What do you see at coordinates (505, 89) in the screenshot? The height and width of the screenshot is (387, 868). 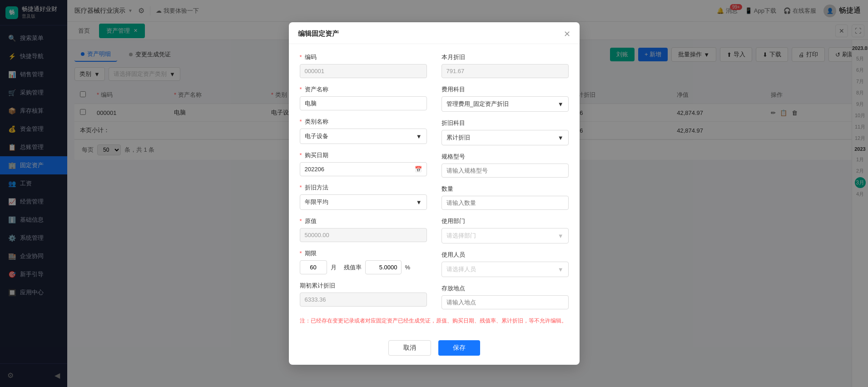 I see `expense-subject-label: 费用科目` at bounding box center [505, 89].